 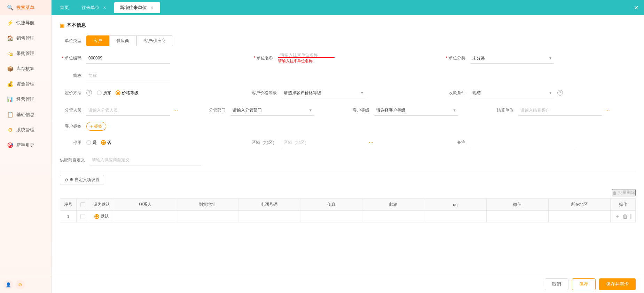 I want to click on unit-category-select: 未分类 ▼, so click(x=512, y=58).